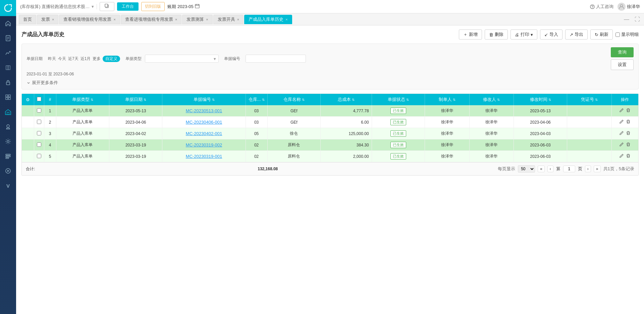 Image resolution: width=644 pixels, height=314 pixels. Describe the element at coordinates (398, 134) in the screenshot. I see `td-status-3: 已生效` at that location.